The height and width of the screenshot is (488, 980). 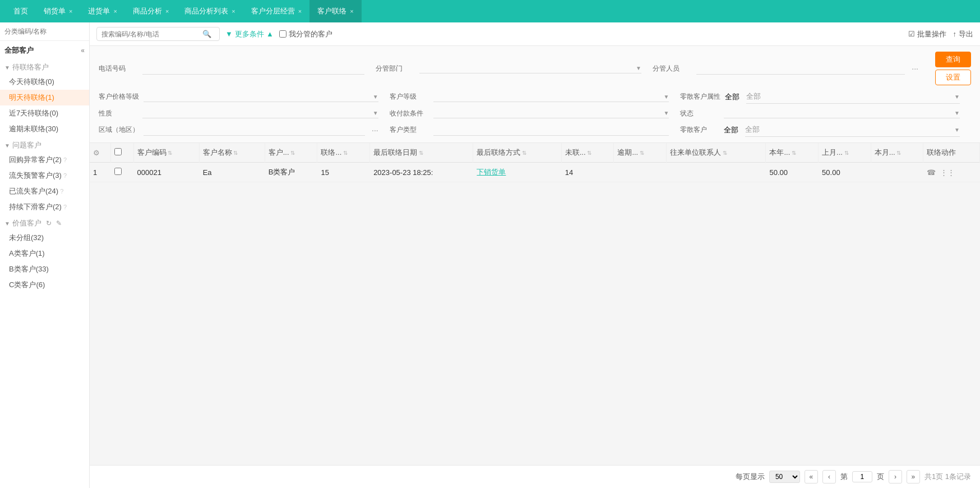 I want to click on search-icon: 🔍, so click(x=207, y=34).